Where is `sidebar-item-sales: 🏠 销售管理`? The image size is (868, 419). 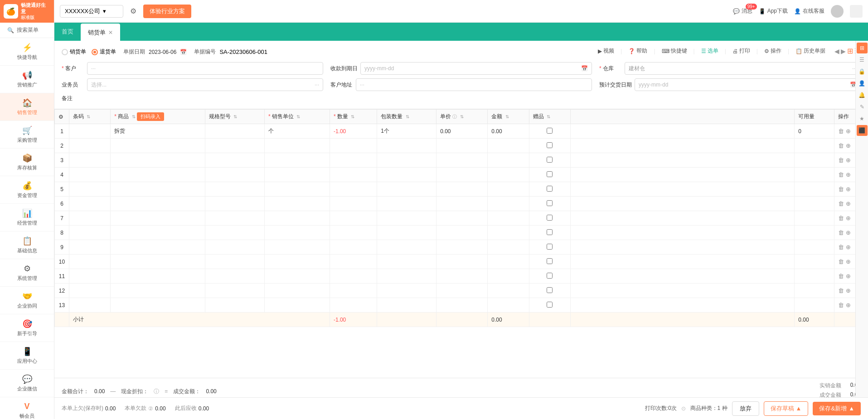 sidebar-item-sales: 🏠 销售管理 is located at coordinates (27, 107).